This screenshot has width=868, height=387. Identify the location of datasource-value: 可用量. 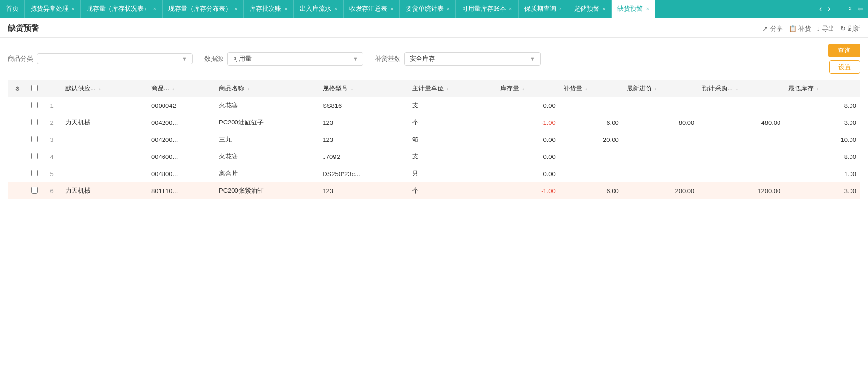
(242, 59).